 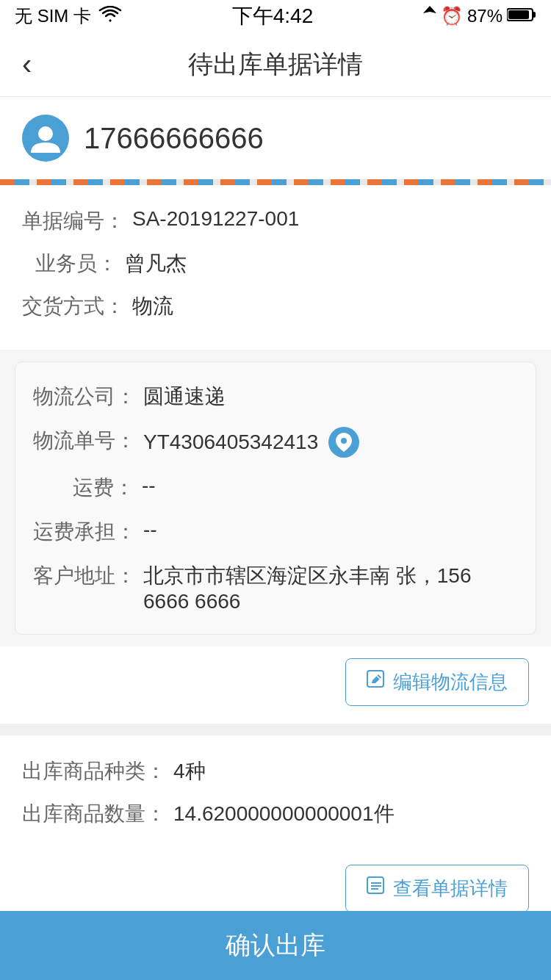 I want to click on status-left: 无 SIM 卡, so click(x=68, y=16).